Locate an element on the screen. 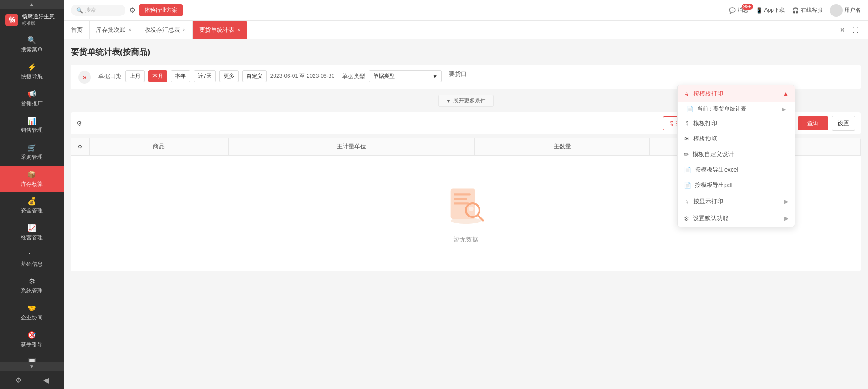 The width and height of the screenshot is (868, 389). dropdown-item-template-preview-label: 模板预览 is located at coordinates (705, 139).